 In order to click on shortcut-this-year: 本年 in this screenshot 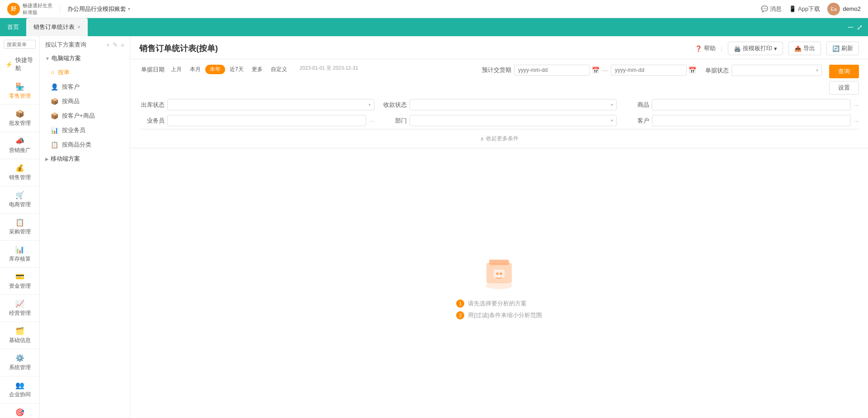, I will do `click(215, 70)`.